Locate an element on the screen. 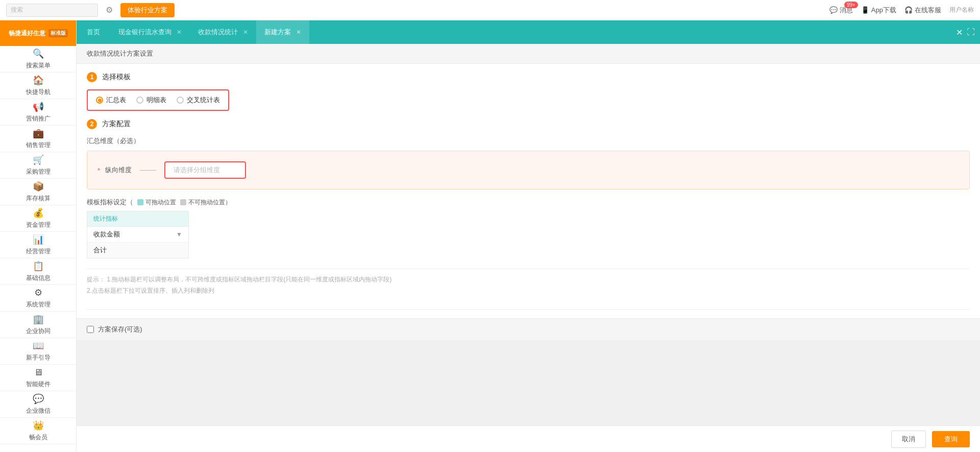  dim-select-box: 请选择分组维度 is located at coordinates (205, 170).